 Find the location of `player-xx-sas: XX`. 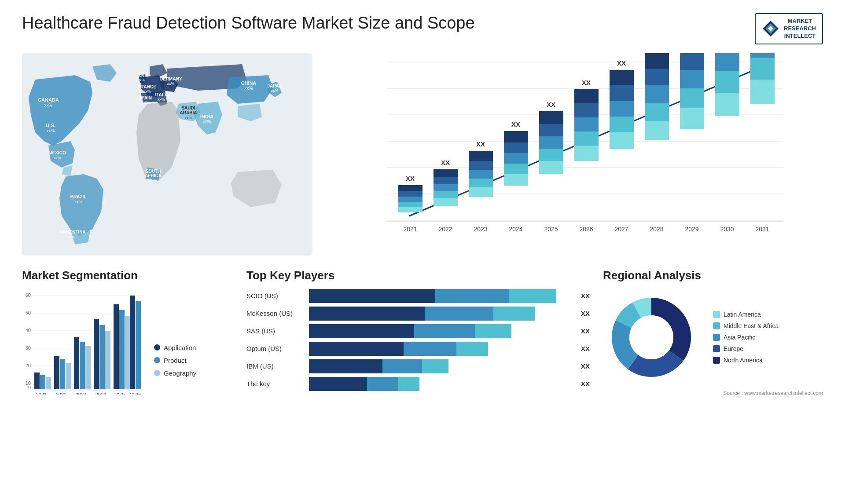

player-xx-sas: XX is located at coordinates (585, 331).